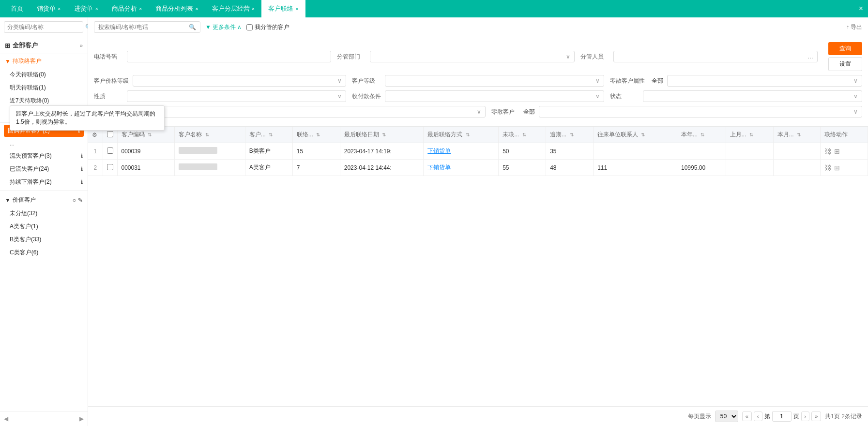  What do you see at coordinates (816, 416) in the screenshot?
I see `last-page-button: »` at bounding box center [816, 416].